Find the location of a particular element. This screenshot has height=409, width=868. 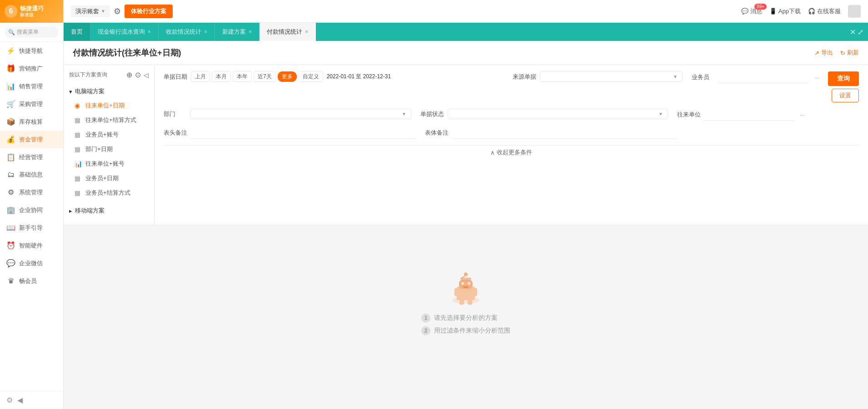

sidebar-item-inventory: 📦 库存核算 is located at coordinates (32, 122).